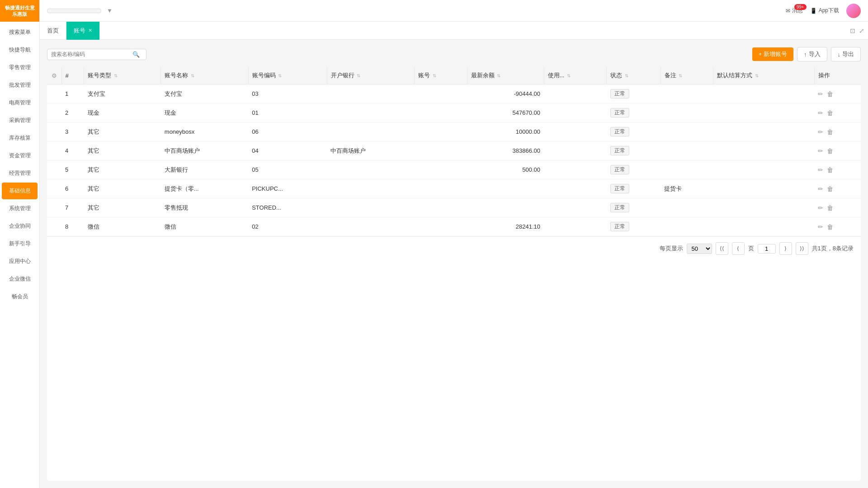 The width and height of the screenshot is (868, 488). What do you see at coordinates (204, 76) in the screenshot?
I see `col-name: 账号名称 ⇅` at bounding box center [204, 76].